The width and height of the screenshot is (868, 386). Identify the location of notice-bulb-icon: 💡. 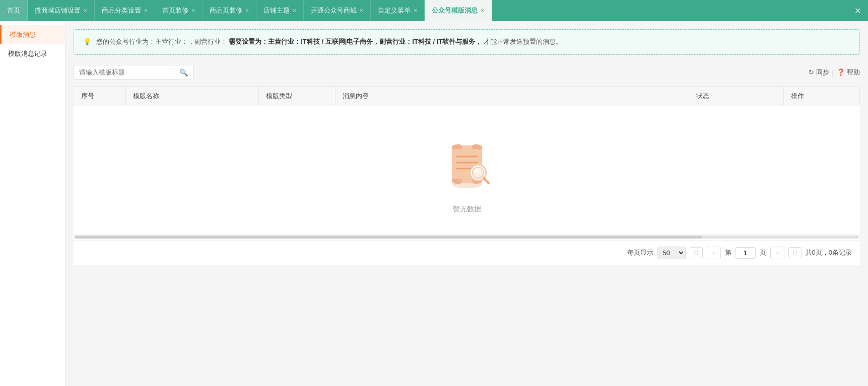
(87, 42).